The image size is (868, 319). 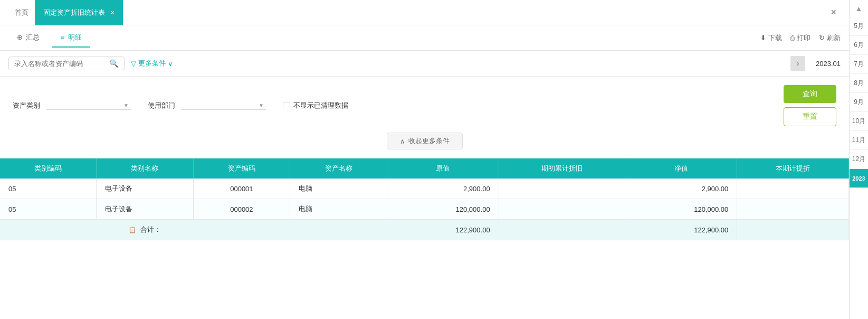 What do you see at coordinates (75, 37) in the screenshot?
I see `tab-detail-label: 明细` at bounding box center [75, 37].